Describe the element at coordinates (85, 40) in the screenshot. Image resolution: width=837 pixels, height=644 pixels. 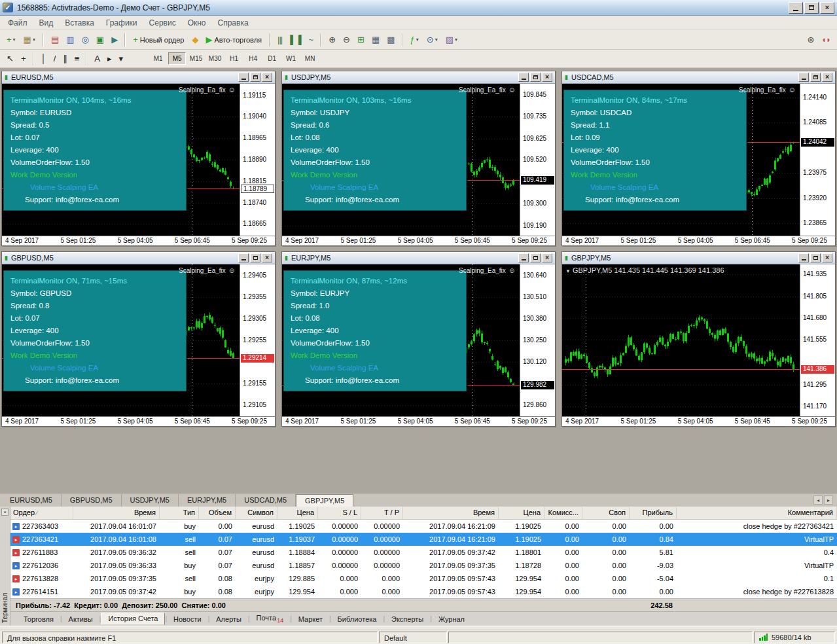
I see `navigator-button: ◎` at that location.